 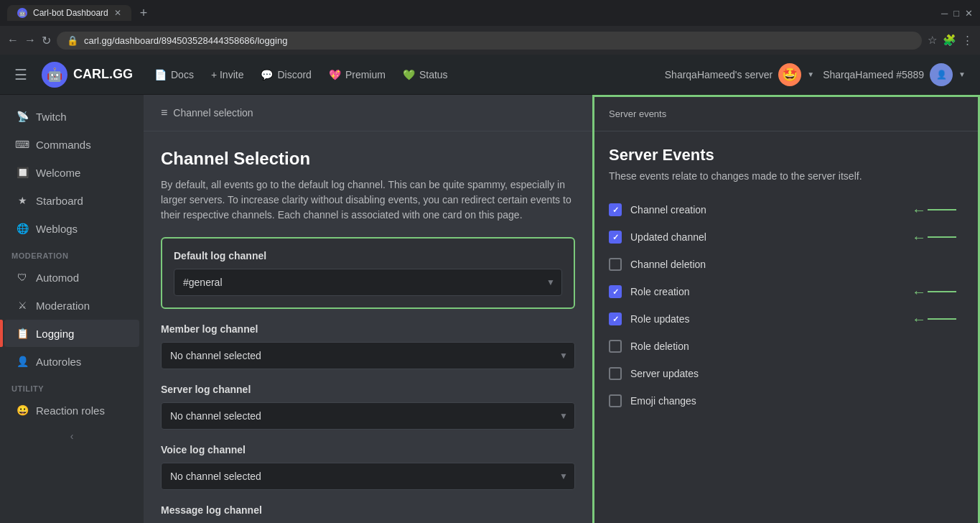 I want to click on bookmark-icon: ☆, so click(x=932, y=40).